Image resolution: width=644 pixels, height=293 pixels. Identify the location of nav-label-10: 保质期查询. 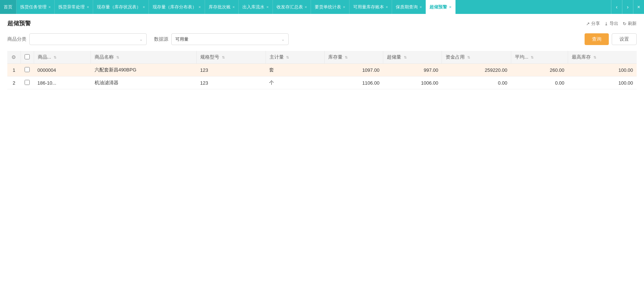
(407, 7).